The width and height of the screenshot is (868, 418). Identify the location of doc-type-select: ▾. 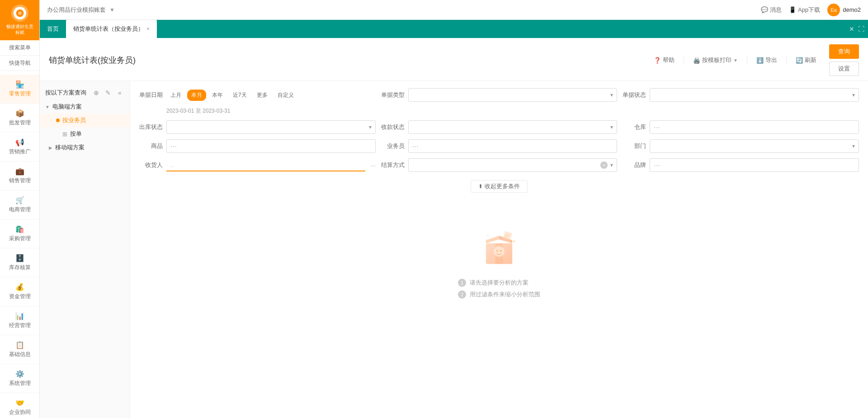
(513, 95).